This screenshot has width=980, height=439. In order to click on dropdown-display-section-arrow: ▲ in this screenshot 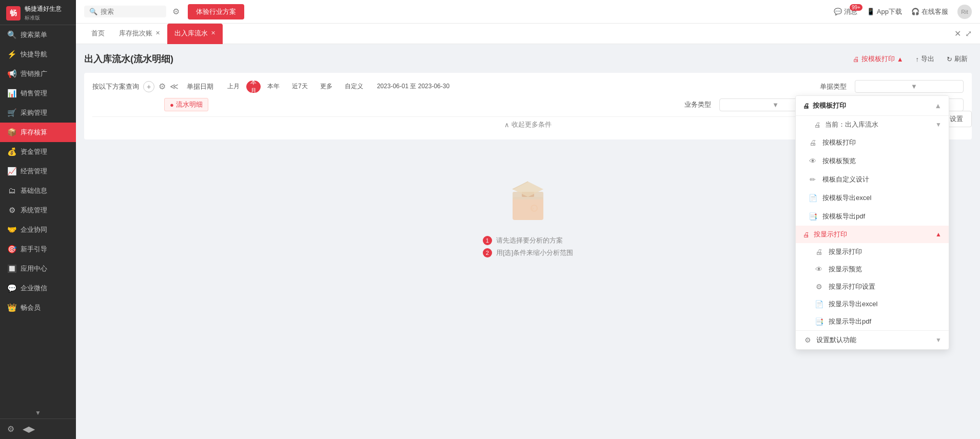, I will do `click(938, 234)`.